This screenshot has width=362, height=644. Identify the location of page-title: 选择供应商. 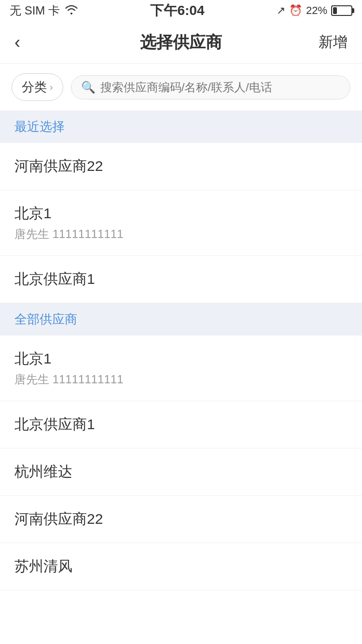
(181, 42).